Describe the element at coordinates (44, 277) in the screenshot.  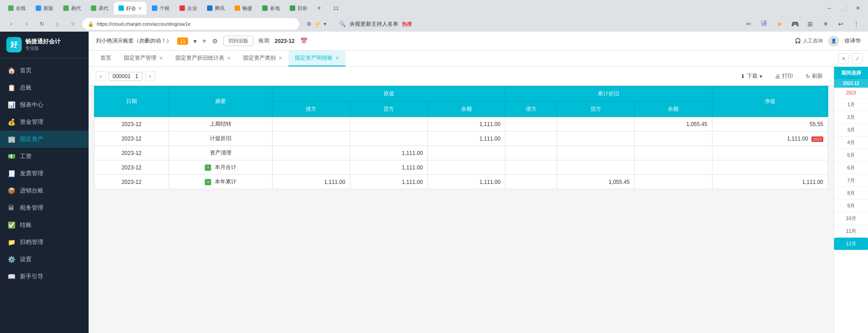
I see `sidebar-item-guide: 📖 新手引导` at that location.